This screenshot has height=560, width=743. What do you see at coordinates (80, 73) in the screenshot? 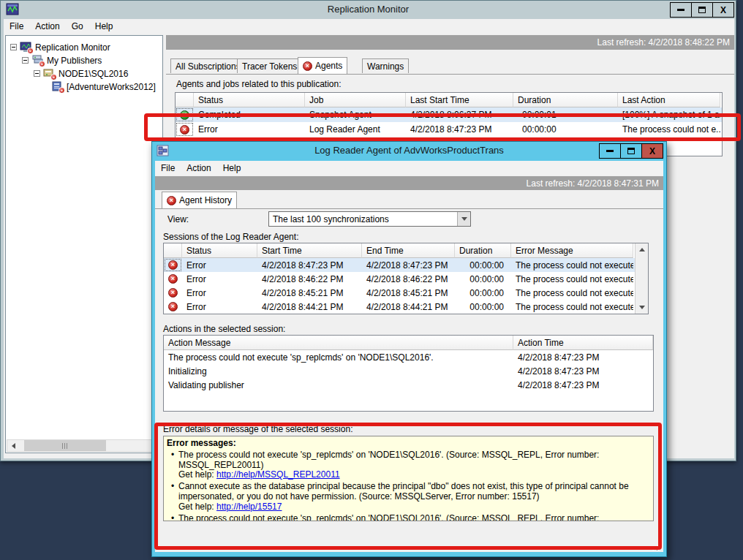
I see `tree-item-publisher-node1-sql2016: × NODE1\SQL2016` at bounding box center [80, 73].